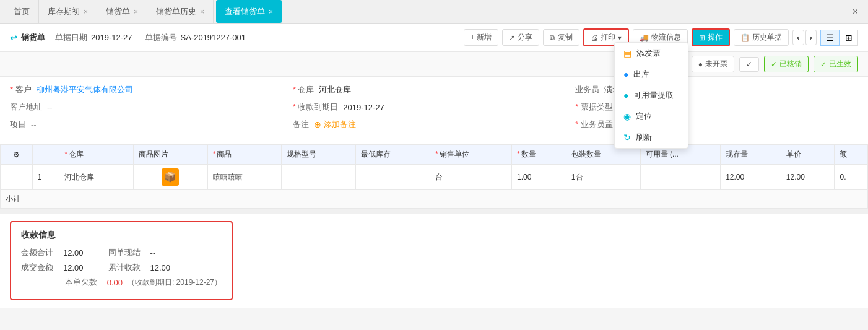  I want to click on sold-check-icon: ✓, so click(774, 64).